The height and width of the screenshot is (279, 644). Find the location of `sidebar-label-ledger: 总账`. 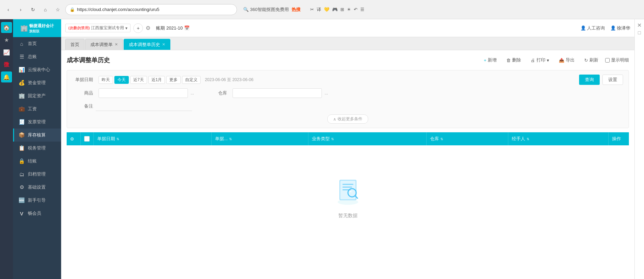

sidebar-label-ledger: 总账 is located at coordinates (32, 57).